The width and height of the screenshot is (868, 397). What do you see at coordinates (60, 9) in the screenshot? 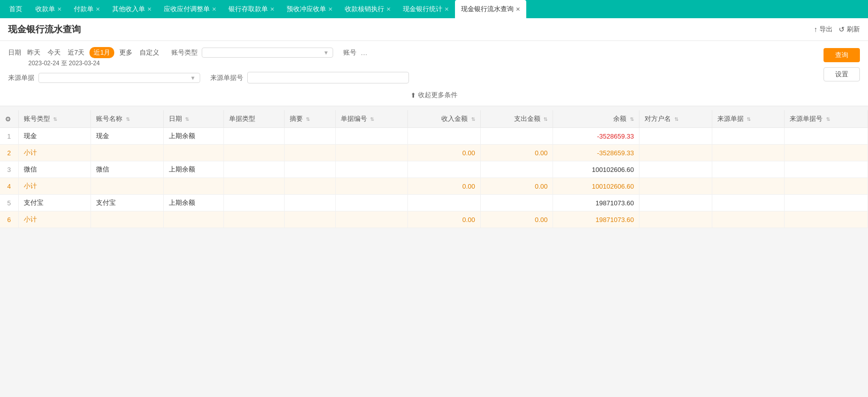
I see `nav-close-0: ✕` at bounding box center [60, 9].